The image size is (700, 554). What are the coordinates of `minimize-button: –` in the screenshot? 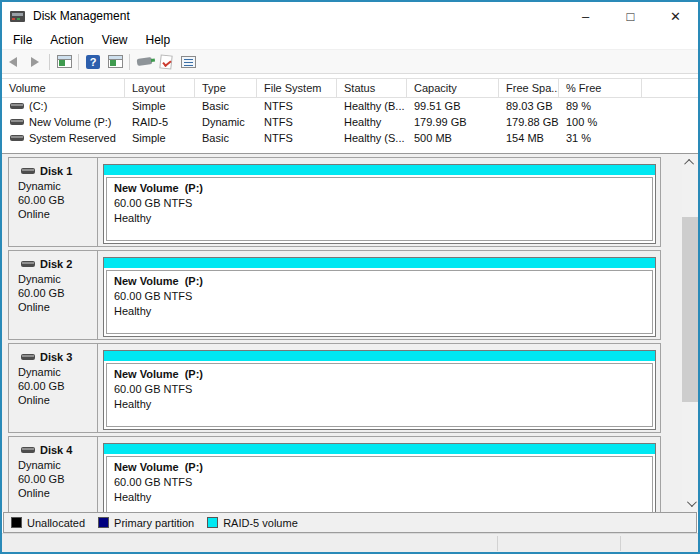 It's located at (586, 16).